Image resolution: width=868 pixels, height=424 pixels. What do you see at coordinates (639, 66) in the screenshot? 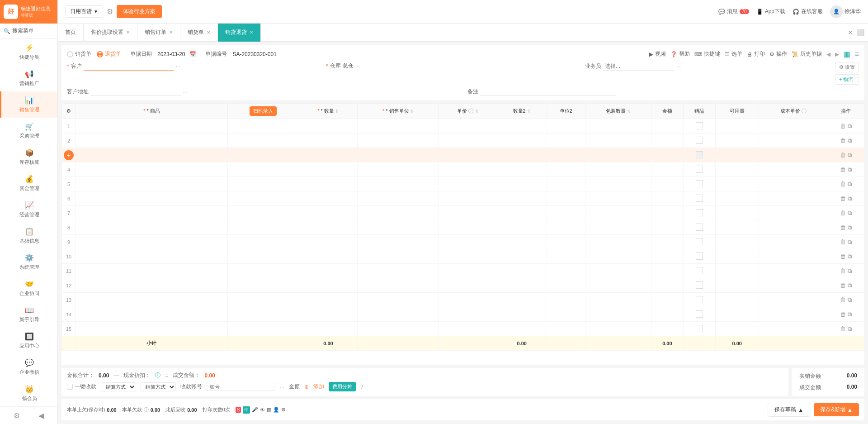
I see `salesperson-input` at bounding box center [639, 66].